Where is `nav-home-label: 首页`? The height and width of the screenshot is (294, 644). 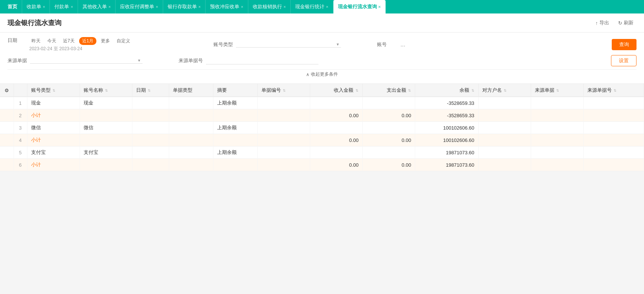 nav-home-label: 首页 is located at coordinates (12, 7).